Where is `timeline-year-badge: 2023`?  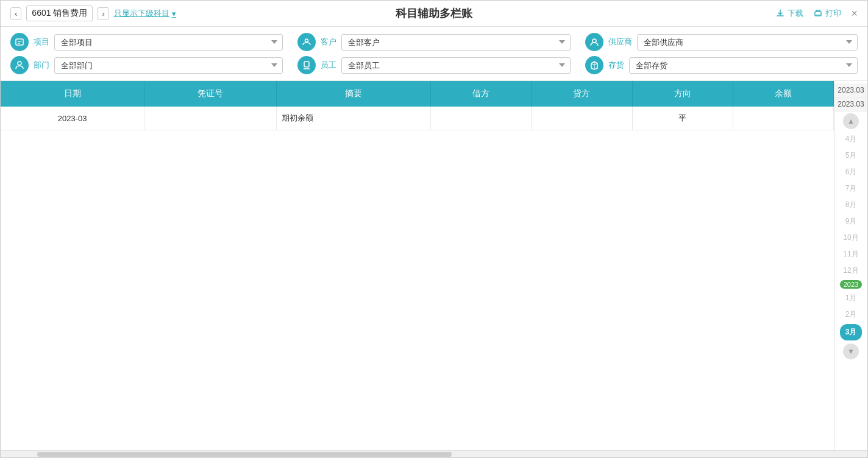
timeline-year-badge: 2023 is located at coordinates (851, 284).